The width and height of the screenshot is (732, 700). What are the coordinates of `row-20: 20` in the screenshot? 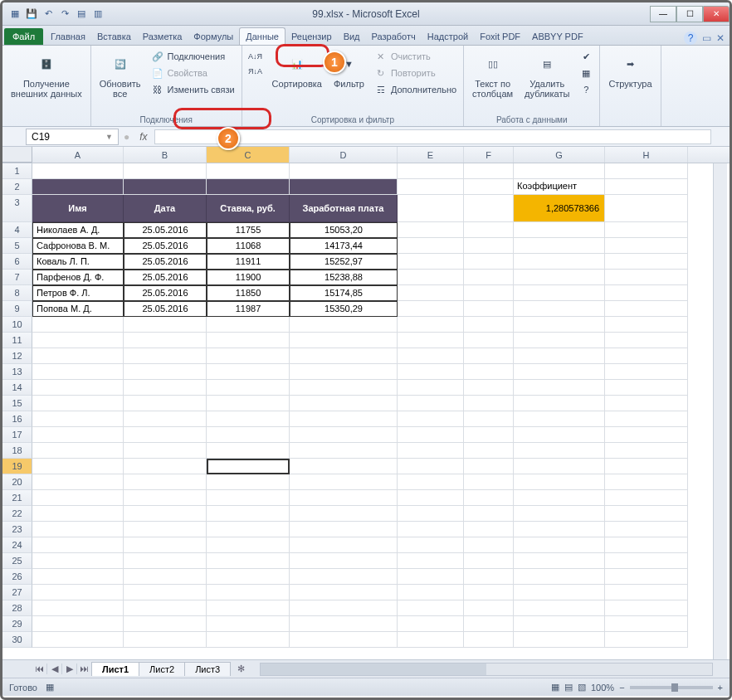 It's located at (17, 483).